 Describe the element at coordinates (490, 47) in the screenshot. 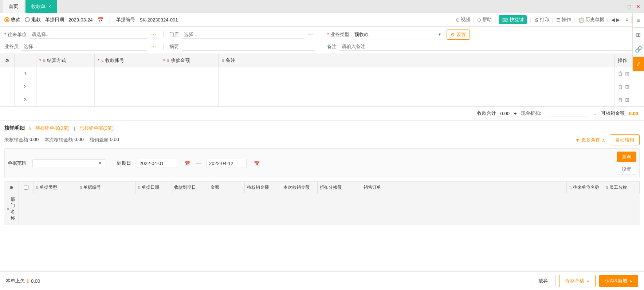

I see `remark-input` at that location.